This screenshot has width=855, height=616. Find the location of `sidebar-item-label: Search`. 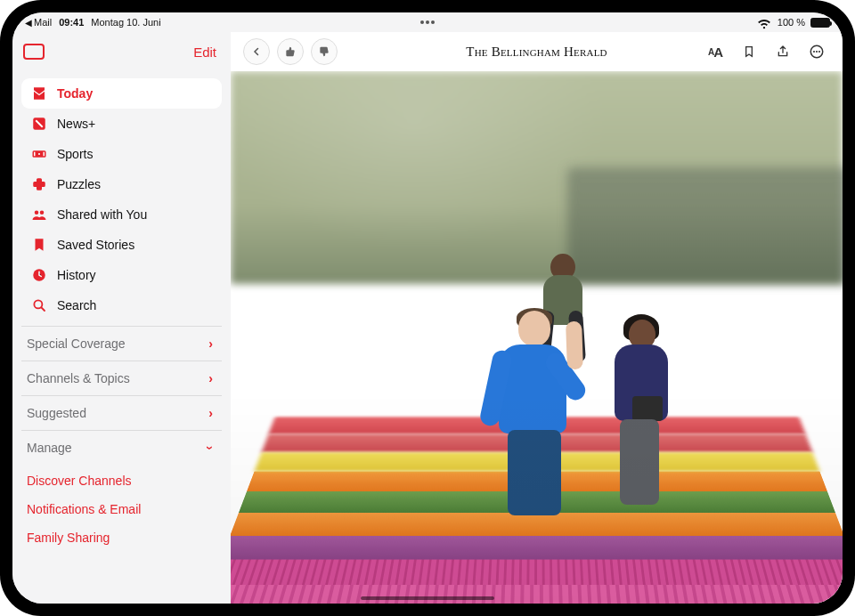

sidebar-item-label: Search is located at coordinates (77, 305).